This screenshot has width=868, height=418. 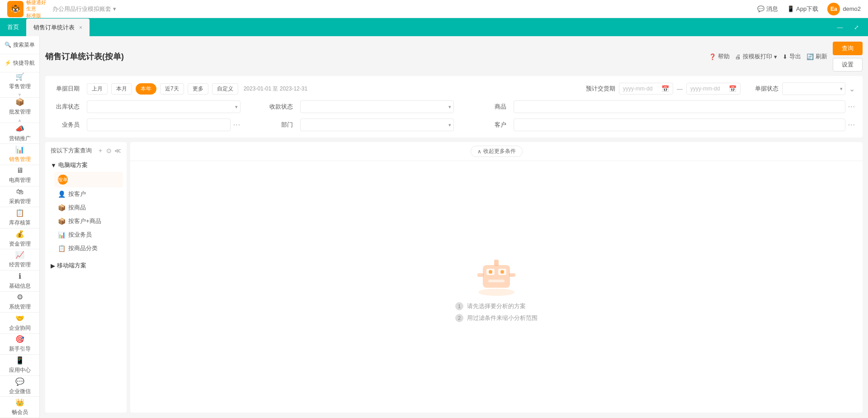 I want to click on left-panel-actions: ＋ ⊙ ≪, so click(x=109, y=151).